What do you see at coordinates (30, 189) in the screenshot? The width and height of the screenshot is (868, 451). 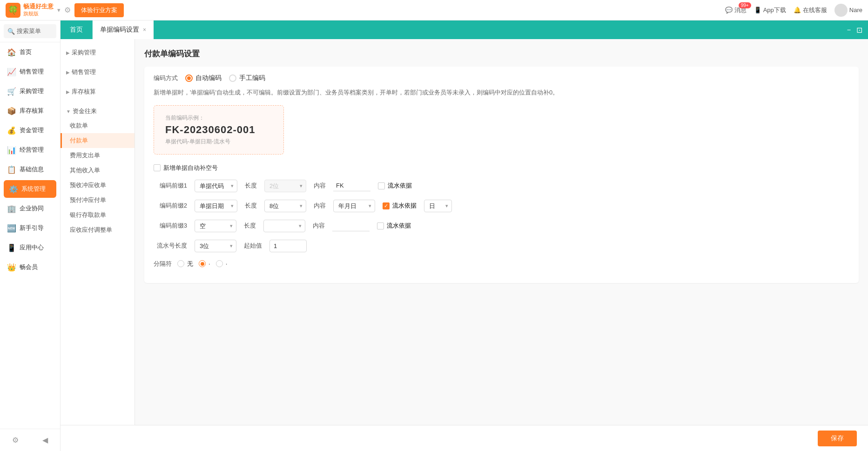 I see `sidebar-item-system: ⚙️ 系统管理` at bounding box center [30, 189].